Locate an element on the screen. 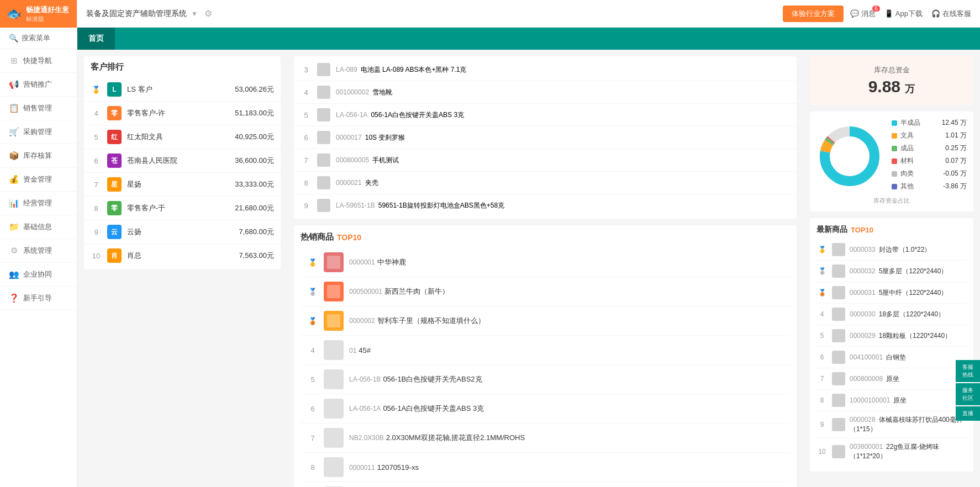  sidebar-item-inventory: 📦 库存核算 is located at coordinates (39, 156).